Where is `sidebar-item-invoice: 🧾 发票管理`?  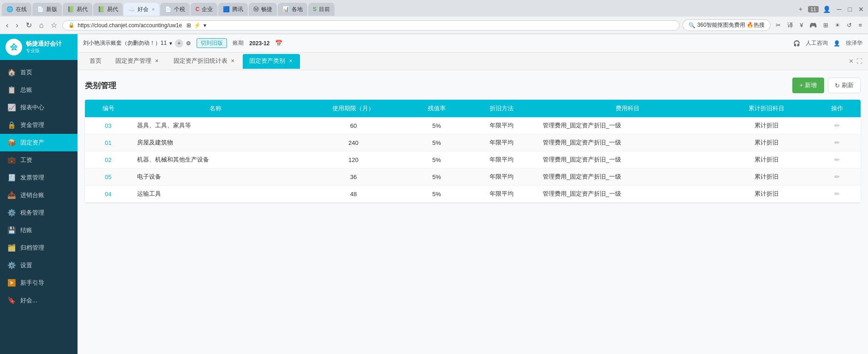 sidebar-item-invoice: 🧾 发票管理 is located at coordinates (39, 178).